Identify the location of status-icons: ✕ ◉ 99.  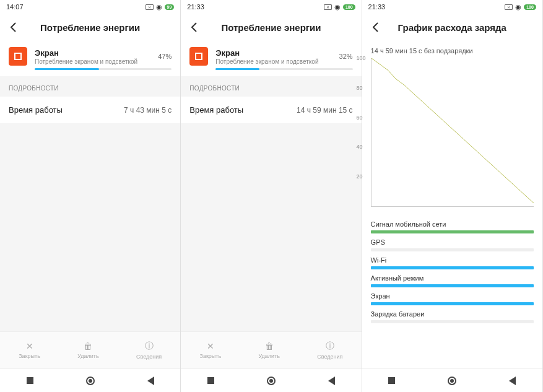
(160, 7).